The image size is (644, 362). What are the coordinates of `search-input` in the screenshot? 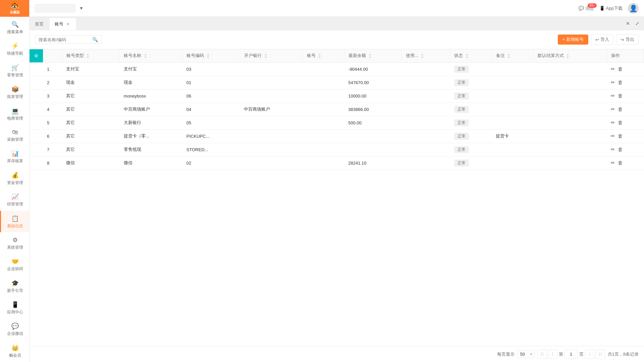 It's located at (65, 40).